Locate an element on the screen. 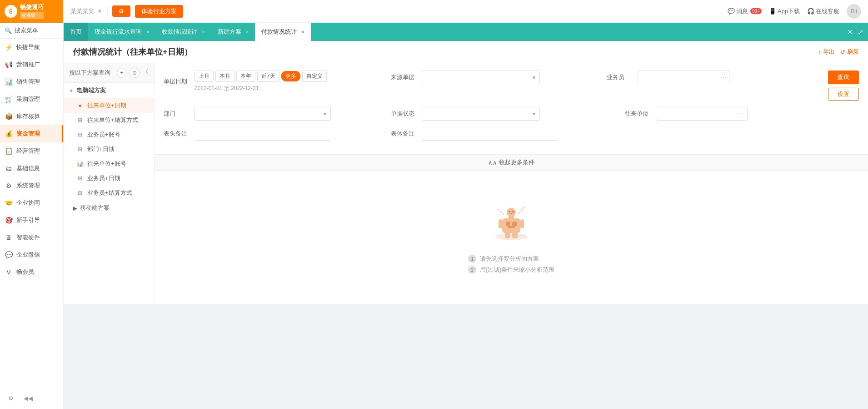  sidebar-collapse-btn: ◀◀ is located at coordinates (28, 398).